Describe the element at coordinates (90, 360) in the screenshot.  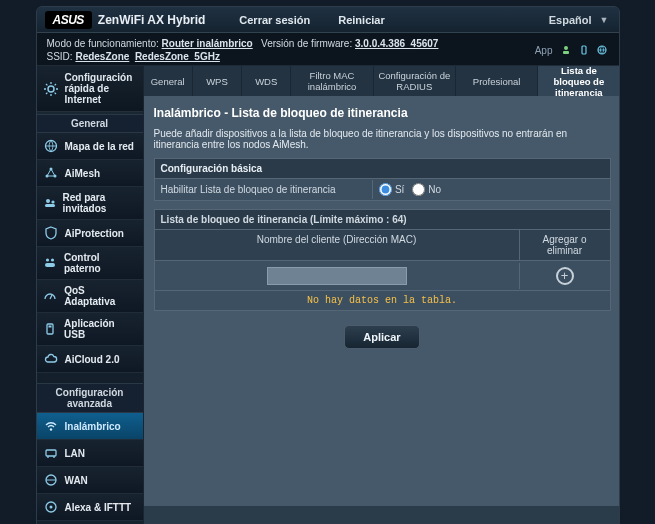
I see `nav-aicloud: AiCloud 2.0` at that location.